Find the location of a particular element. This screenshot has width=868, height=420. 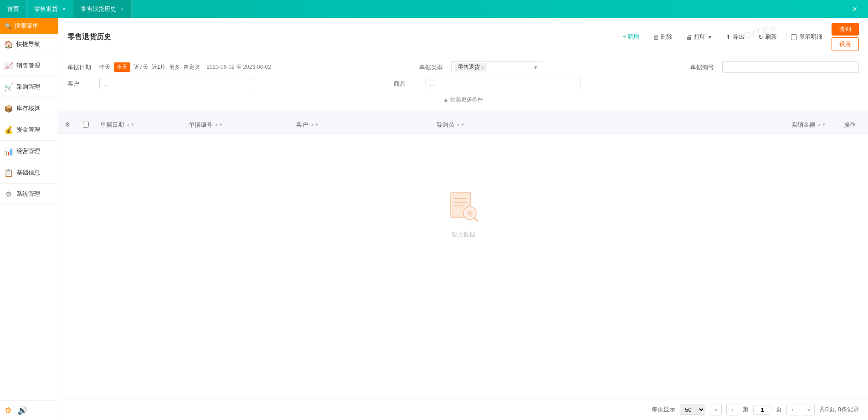

date-opt-7days: 近7天 is located at coordinates (141, 67).